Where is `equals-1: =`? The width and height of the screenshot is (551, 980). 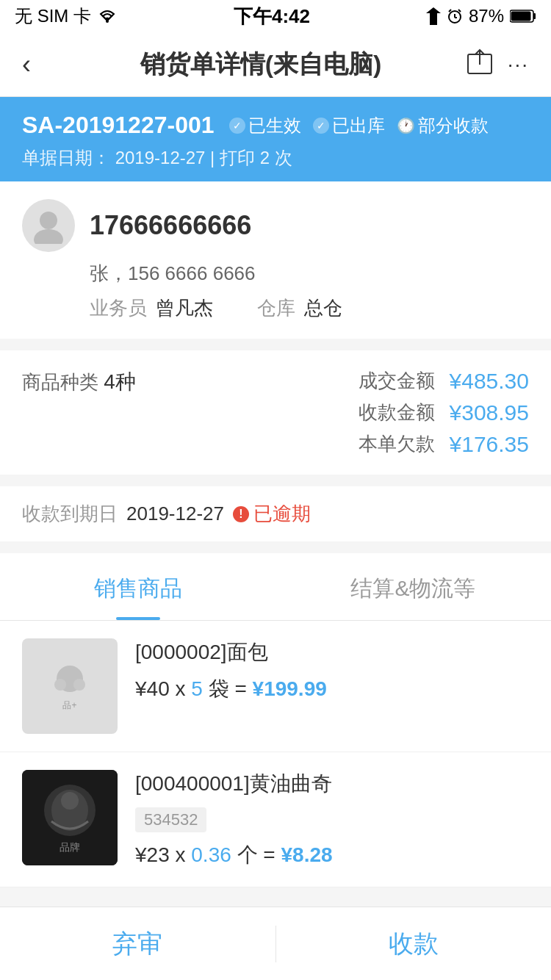 equals-1: = is located at coordinates (243, 689).